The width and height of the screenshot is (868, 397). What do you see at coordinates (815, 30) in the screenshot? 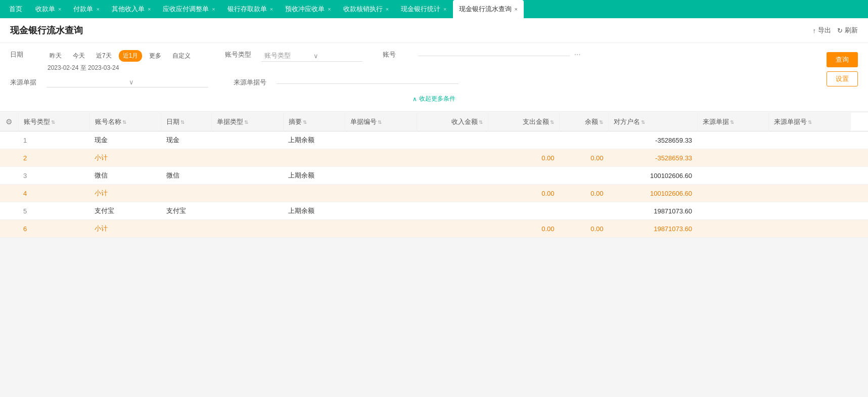
I see `export-icon: ↑` at bounding box center [815, 30].